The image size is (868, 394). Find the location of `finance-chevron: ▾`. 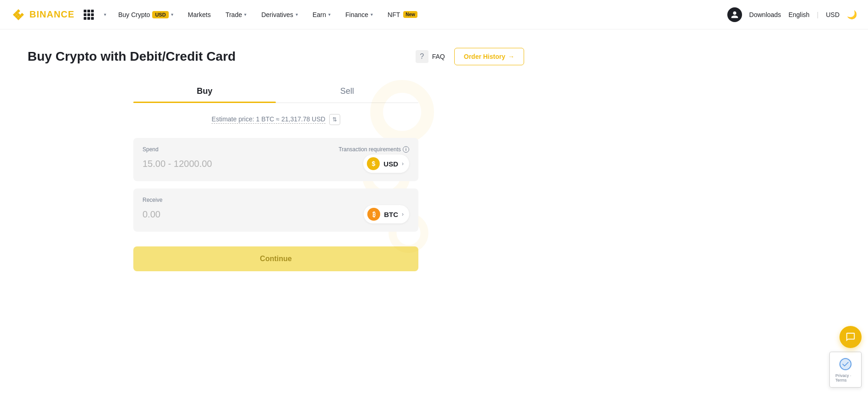

finance-chevron: ▾ is located at coordinates (371, 15).